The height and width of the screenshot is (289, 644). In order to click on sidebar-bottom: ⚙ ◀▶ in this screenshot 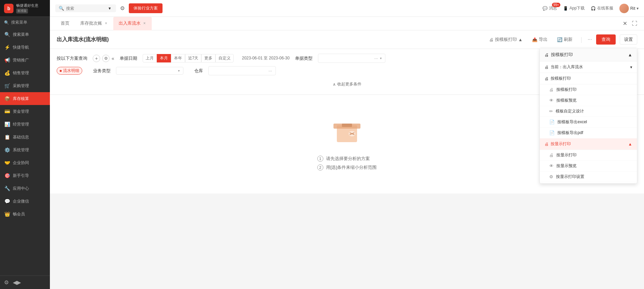, I will do `click(25, 282)`.